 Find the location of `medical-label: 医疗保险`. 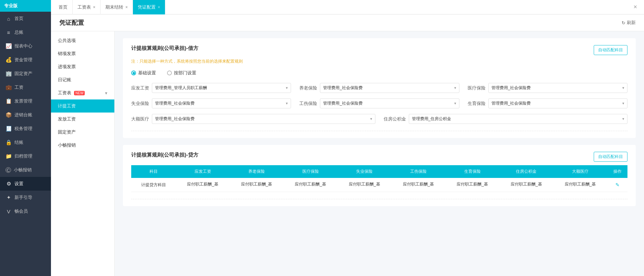

medical-label: 医疗保险 is located at coordinates (477, 88).